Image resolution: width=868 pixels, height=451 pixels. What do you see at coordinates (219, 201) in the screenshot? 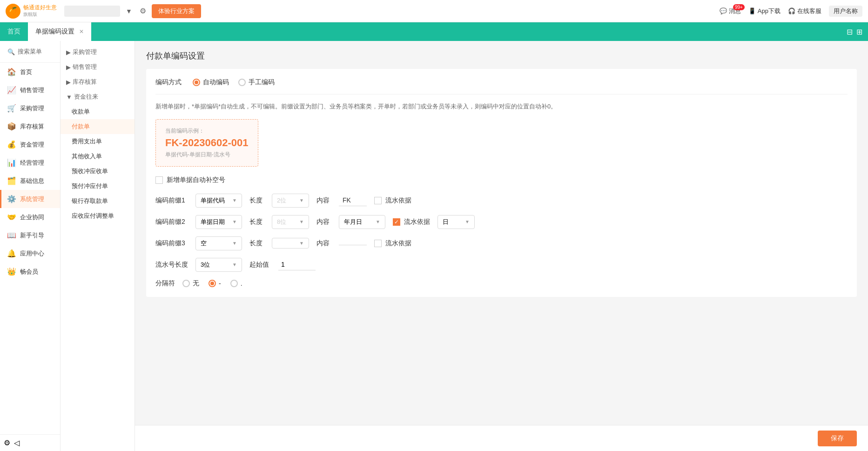
I see `prefix1-select: 单据代码 ▼` at bounding box center [219, 201].